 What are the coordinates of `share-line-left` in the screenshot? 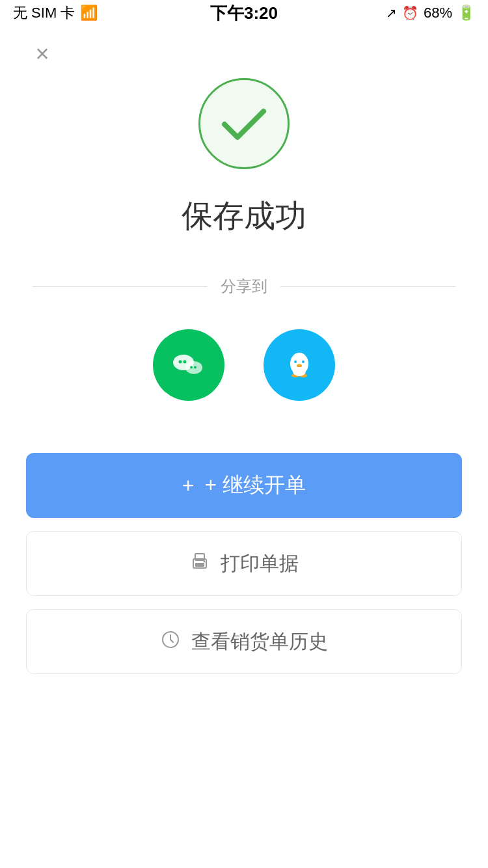 It's located at (120, 286).